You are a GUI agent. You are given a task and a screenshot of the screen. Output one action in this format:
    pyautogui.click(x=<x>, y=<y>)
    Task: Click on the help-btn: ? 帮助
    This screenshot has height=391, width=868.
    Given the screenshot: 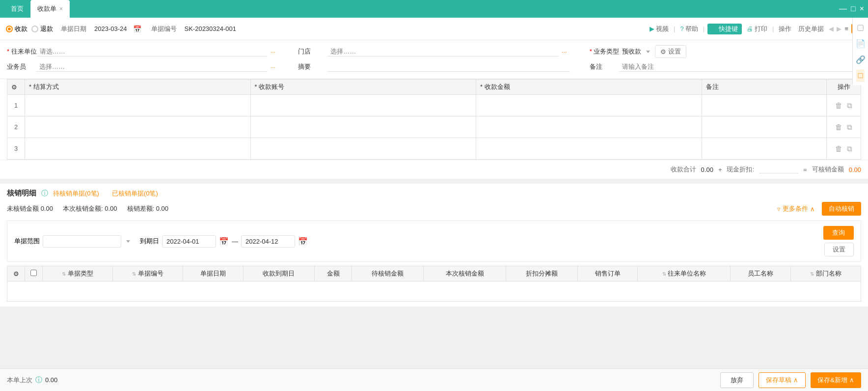 What is the action you would take?
    pyautogui.click(x=689, y=29)
    